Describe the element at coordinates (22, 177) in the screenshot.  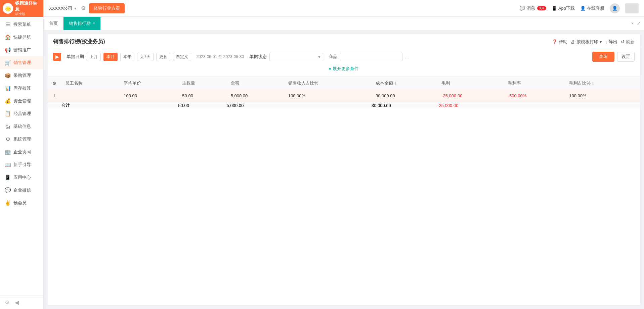
I see `sidebar-label-app-center: 应用中心` at that location.